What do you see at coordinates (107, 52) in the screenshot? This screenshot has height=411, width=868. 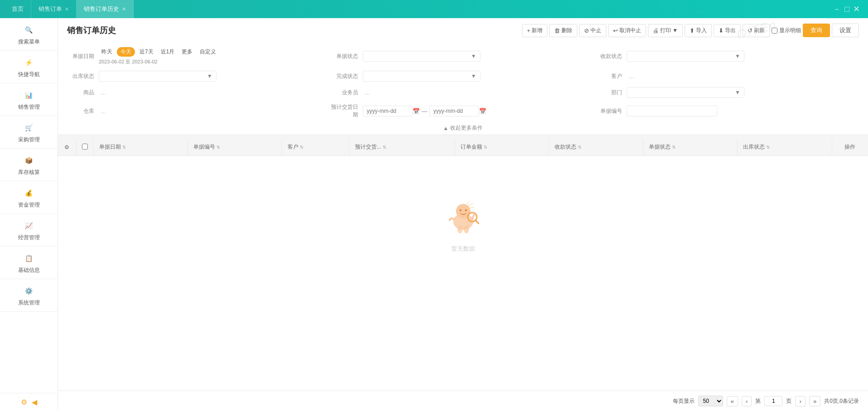 I see `date-btn-yesterday: 昨天` at bounding box center [107, 52].